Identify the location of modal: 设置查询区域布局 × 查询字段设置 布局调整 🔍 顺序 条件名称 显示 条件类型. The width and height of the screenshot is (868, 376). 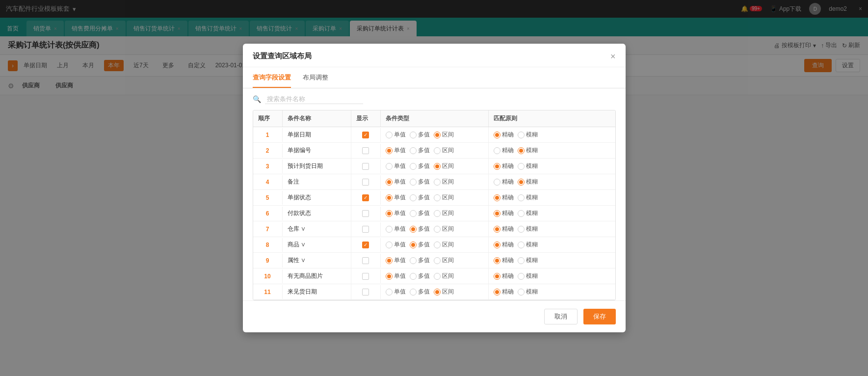
(434, 70).